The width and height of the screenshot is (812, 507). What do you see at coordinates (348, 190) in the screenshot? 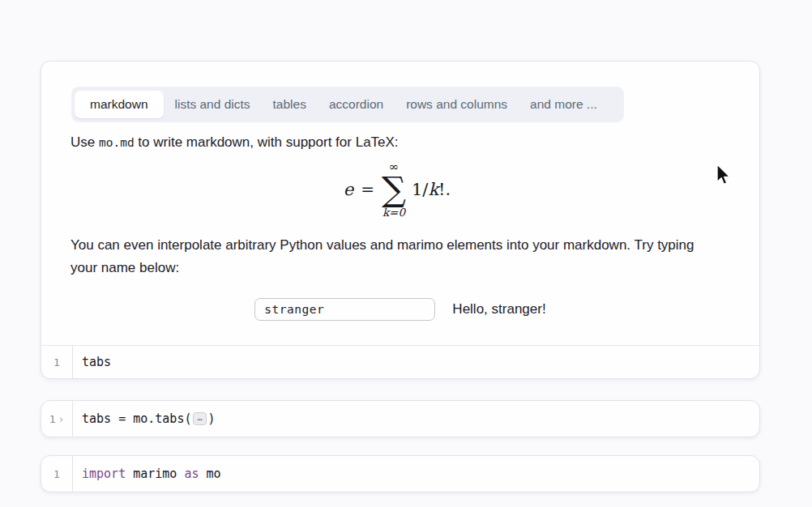
I see `formula-lhs: e` at bounding box center [348, 190].